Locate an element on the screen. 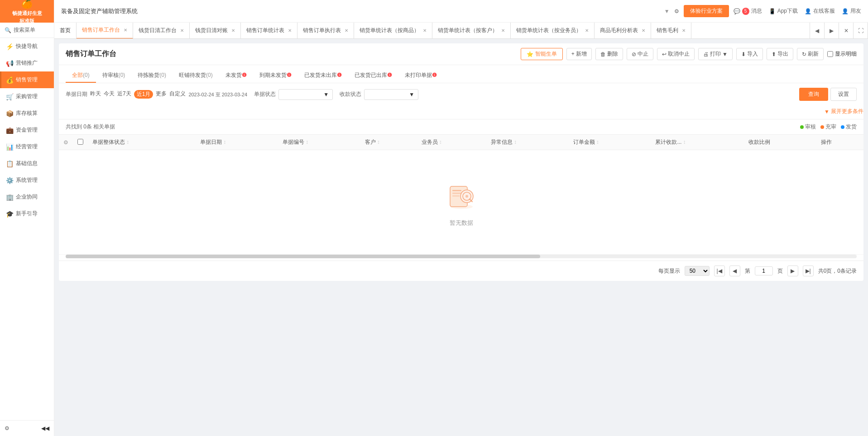  sidebar-item-operations: 📊 经营管理 is located at coordinates (27, 147).